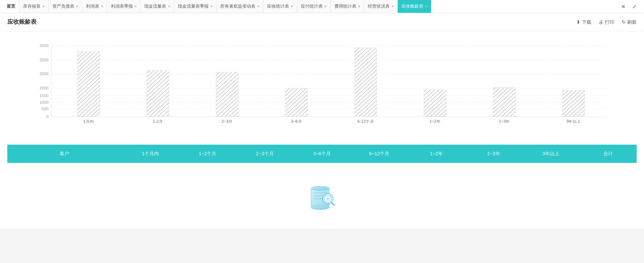  Describe the element at coordinates (379, 154) in the screenshot. I see `col-6-12m: 6~12个月` at that location.